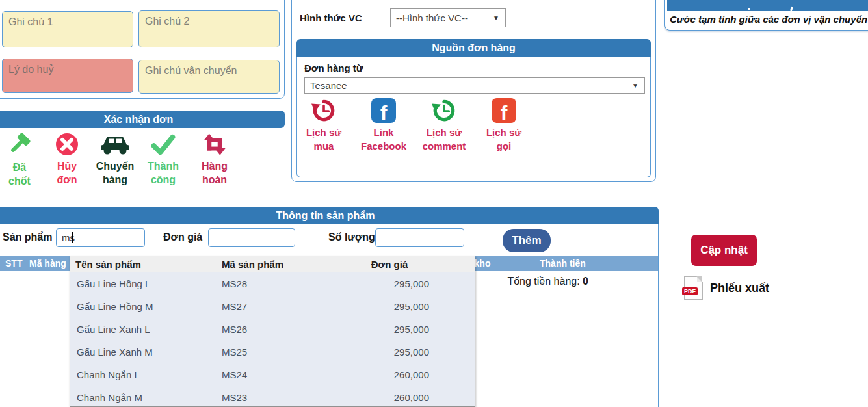 This screenshot has width=868, height=407. What do you see at coordinates (384, 146) in the screenshot?
I see `link-label: Facebook` at bounding box center [384, 146].